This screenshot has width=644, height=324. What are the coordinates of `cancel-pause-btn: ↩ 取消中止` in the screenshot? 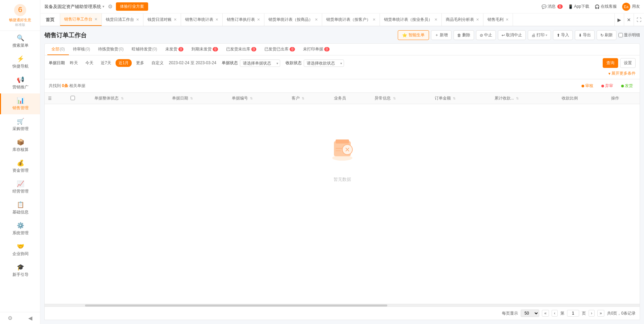 It's located at (512, 35).